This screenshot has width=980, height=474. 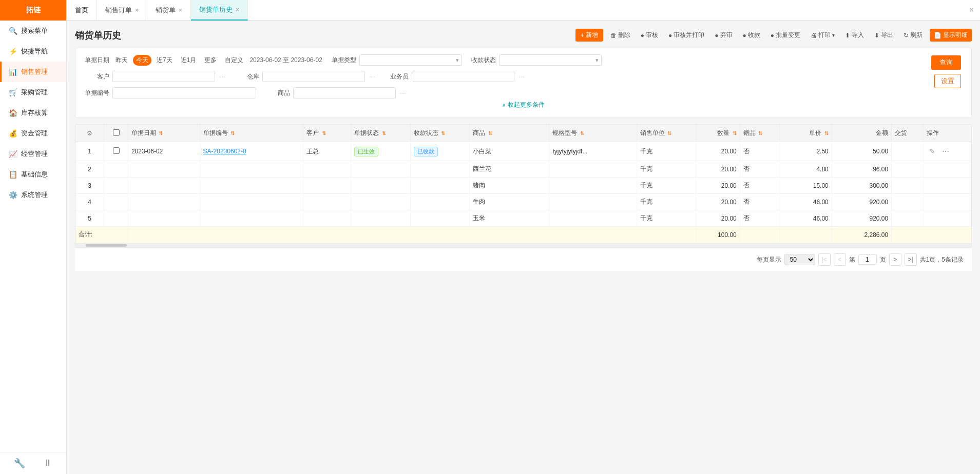 What do you see at coordinates (686, 35) in the screenshot?
I see `audit-print-button: ● 审核并打印` at bounding box center [686, 35].